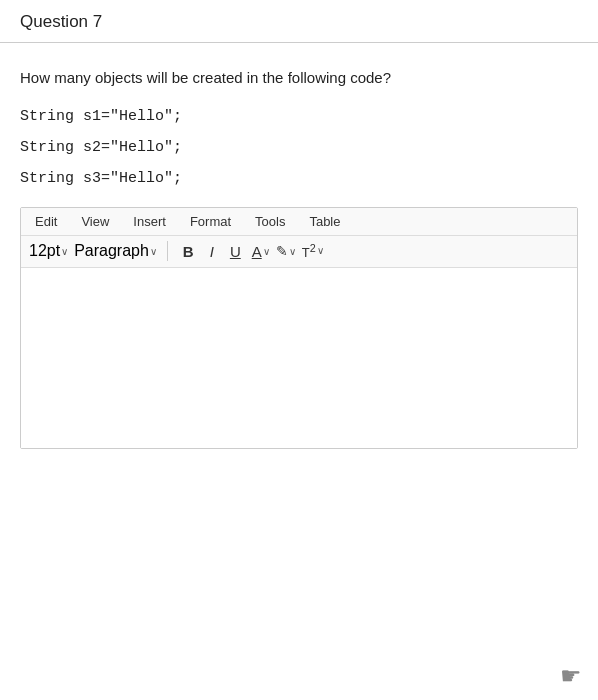 The image size is (598, 700). What do you see at coordinates (299, 22) in the screenshot?
I see `question-header: Question 7` at bounding box center [299, 22].